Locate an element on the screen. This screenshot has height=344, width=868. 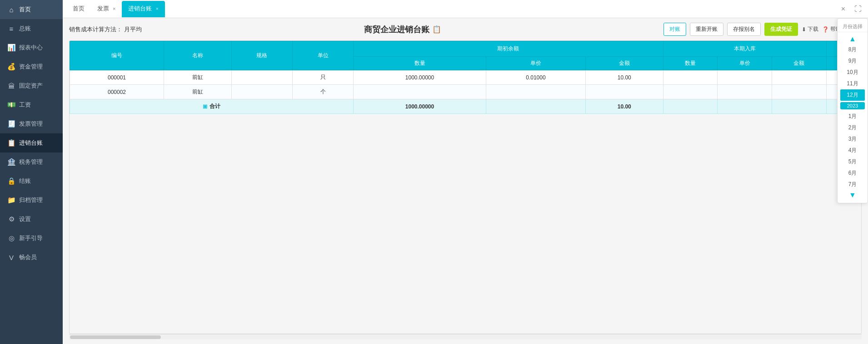
title-bar: 销售成本计算方法： 月平均 商贸企业进销台账 📋 对账 重新开账 存报别名 生成… is located at coordinates (465, 29).